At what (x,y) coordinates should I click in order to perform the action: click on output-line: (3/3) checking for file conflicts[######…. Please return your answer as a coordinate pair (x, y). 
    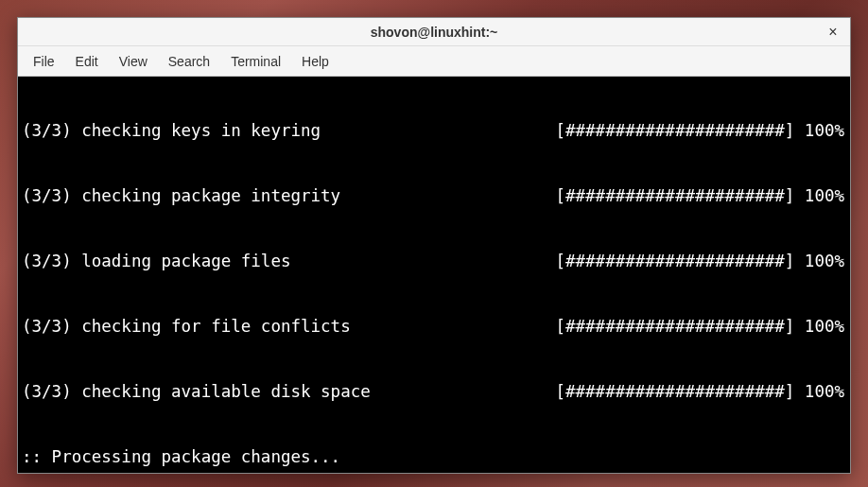
    Looking at the image, I should click on (434, 327).